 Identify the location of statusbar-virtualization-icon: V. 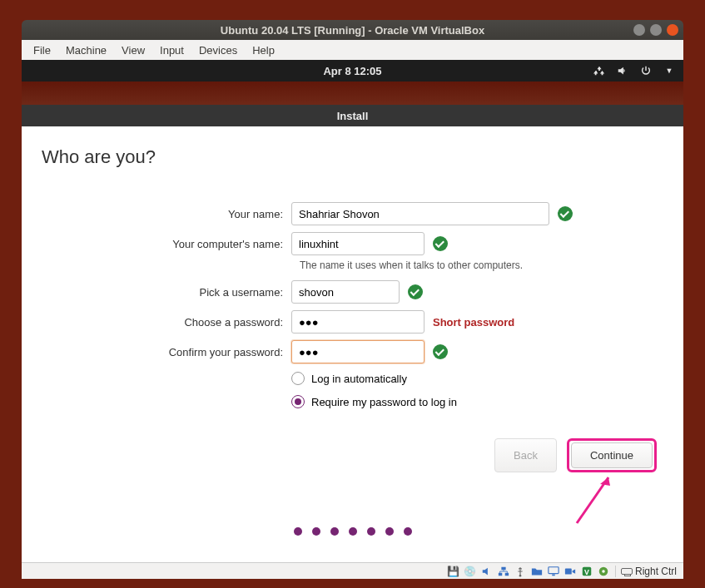
(587, 571).